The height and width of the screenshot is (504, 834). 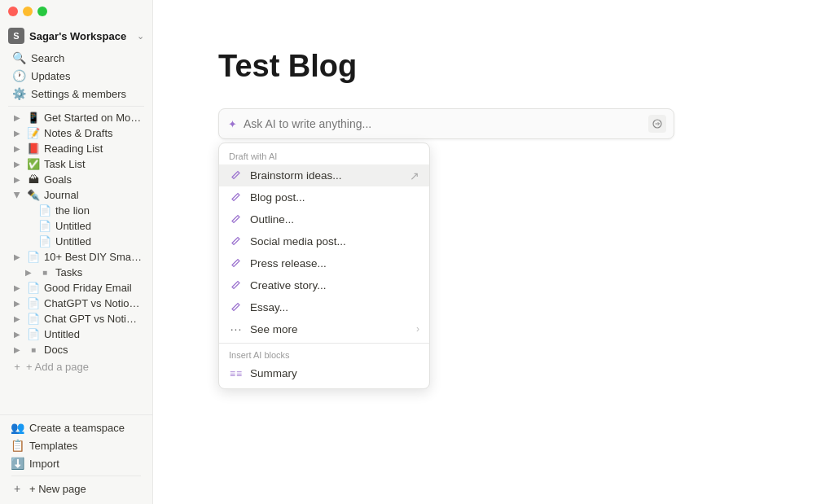 What do you see at coordinates (335, 220) in the screenshot?
I see `dropdown-item-outline-label: Outline...` at bounding box center [335, 220].